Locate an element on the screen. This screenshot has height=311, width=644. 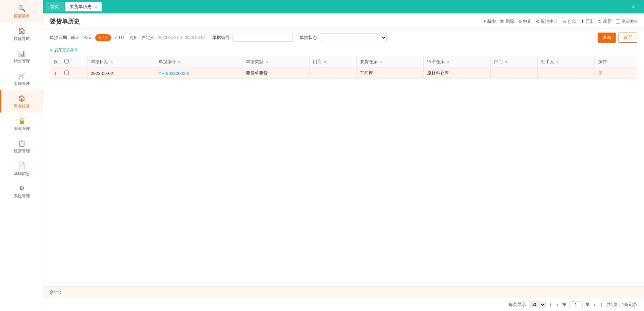
row-select-checkbox is located at coordinates (66, 73).